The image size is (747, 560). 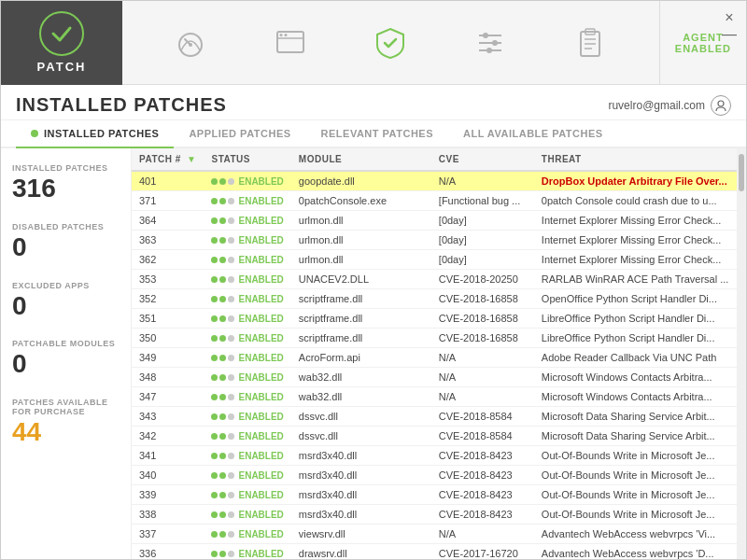 What do you see at coordinates (490, 43) in the screenshot?
I see `nav-sliders` at bounding box center [490, 43].